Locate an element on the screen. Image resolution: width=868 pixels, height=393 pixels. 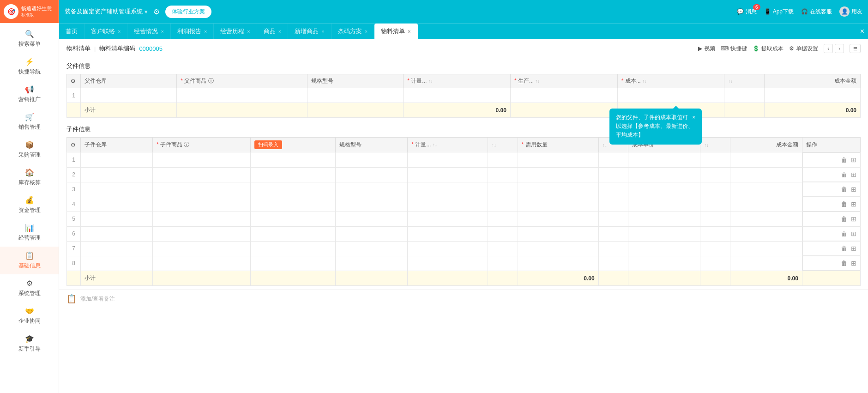
tab-home: 首页 is located at coordinates (72, 31).